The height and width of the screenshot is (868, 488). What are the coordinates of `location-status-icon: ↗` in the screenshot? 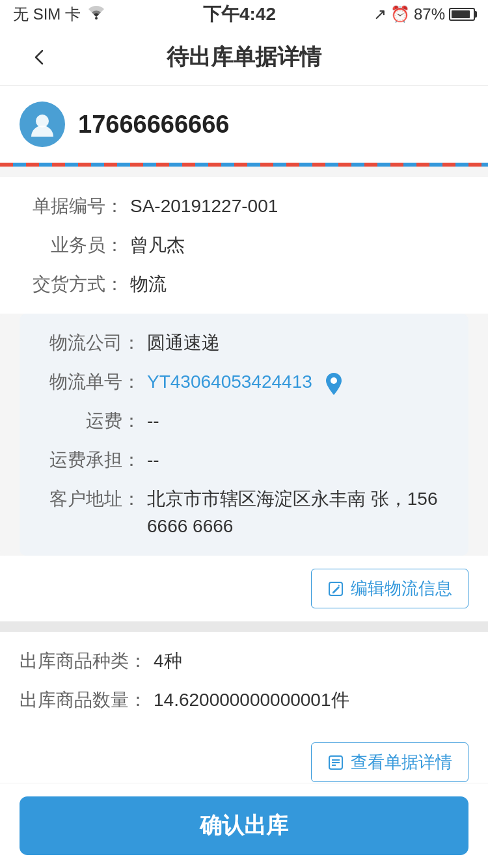 It's located at (380, 14).